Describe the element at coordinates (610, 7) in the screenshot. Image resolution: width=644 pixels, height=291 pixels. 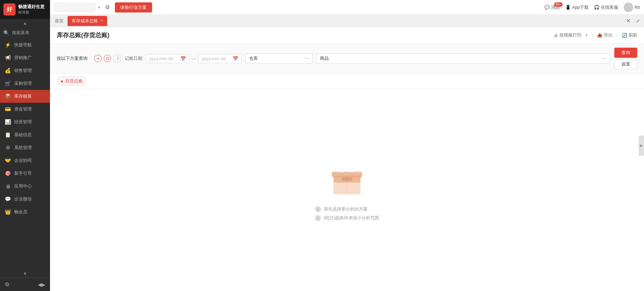
I see `online-support-label: 在线客服` at that location.